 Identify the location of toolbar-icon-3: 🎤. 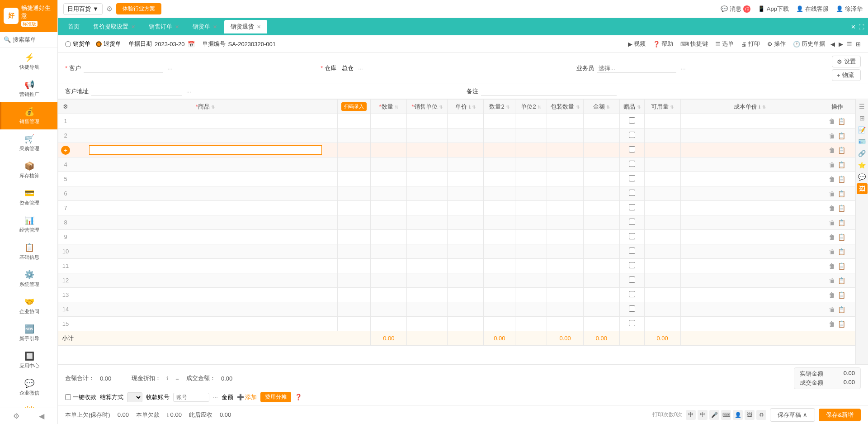
(714, 415).